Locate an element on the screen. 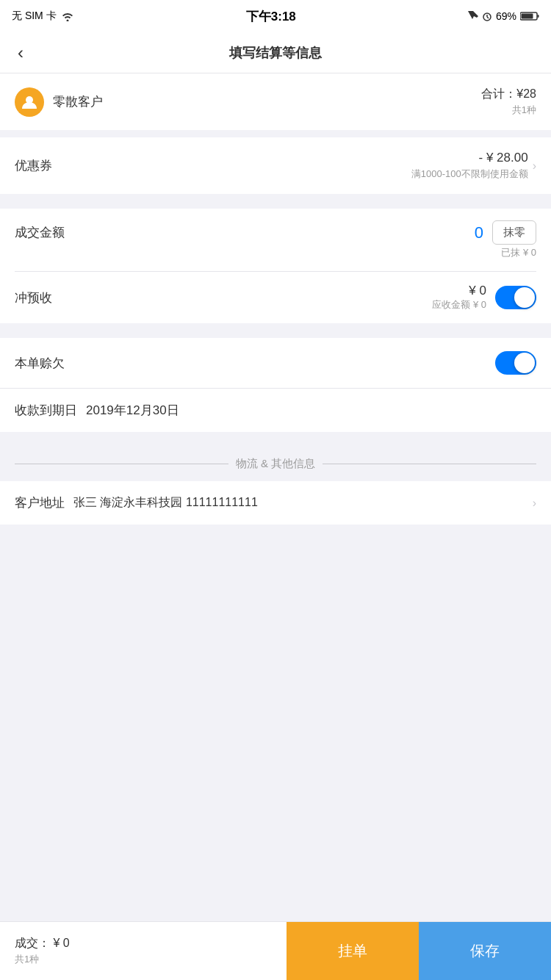 The width and height of the screenshot is (551, 980). deal-amount-card: 成交金额 抹零 已抹 ¥ 0 冲预收 ¥ 0 应收金额 ¥ 0 is located at coordinates (276, 266).